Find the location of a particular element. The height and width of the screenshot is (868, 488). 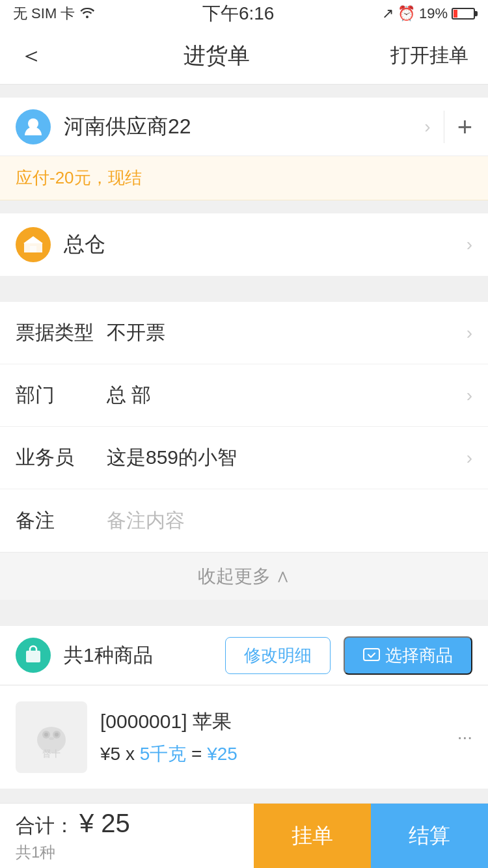

checkout-label: 结算 is located at coordinates (429, 836).